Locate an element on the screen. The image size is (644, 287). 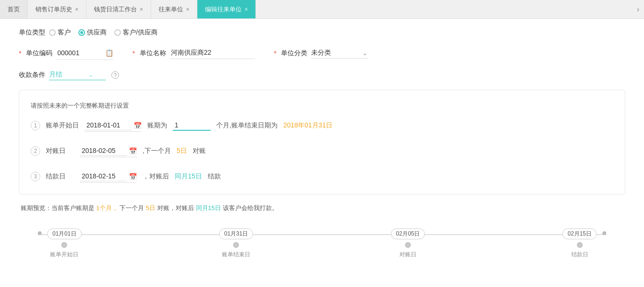
step3-row: 3 结款日 📅 ，对账后 同月15日 结款 is located at coordinates (322, 177).